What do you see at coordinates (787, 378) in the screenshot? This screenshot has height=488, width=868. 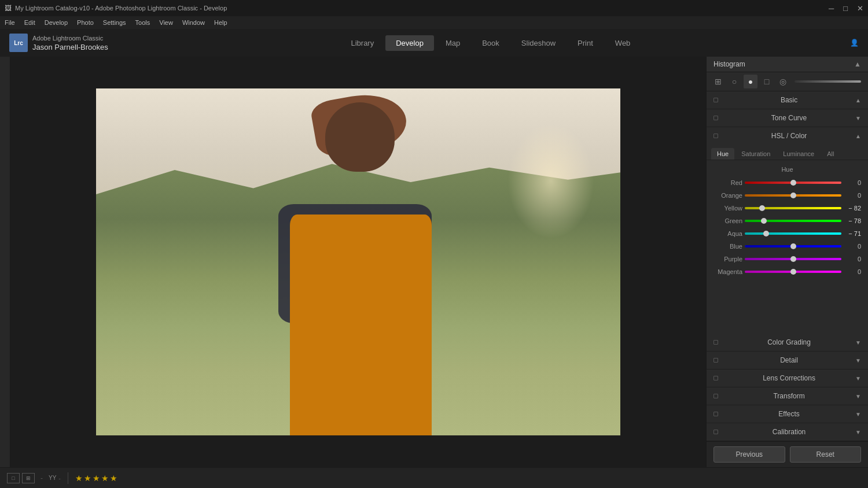 I see `lens-corrections-header: Lens Corrections ▼` at bounding box center [787, 378].